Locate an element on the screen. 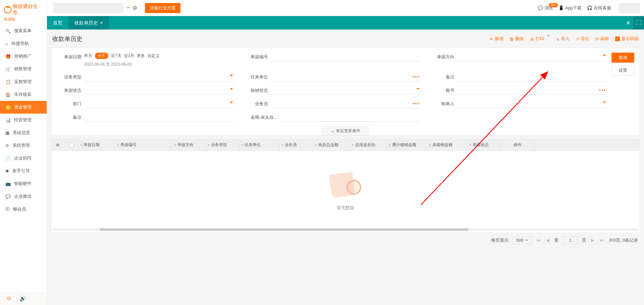  export-button: ↗导出 is located at coordinates (582, 39).